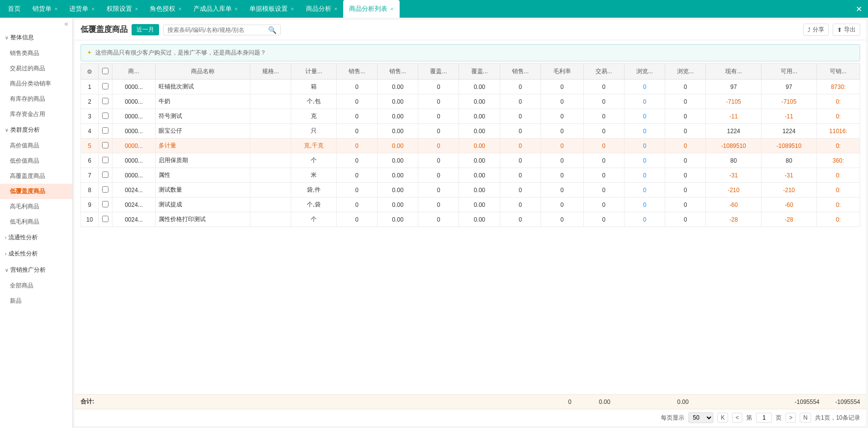 This screenshot has width=868, height=428. I want to click on nav-tab-analysis: 商品分析 ×, so click(322, 9).